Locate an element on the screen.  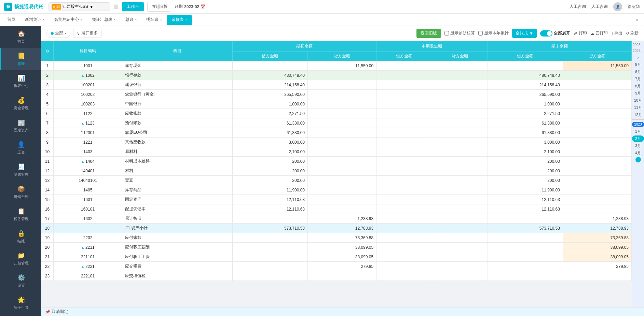
right-month-11: 11月 is located at coordinates (638, 108).